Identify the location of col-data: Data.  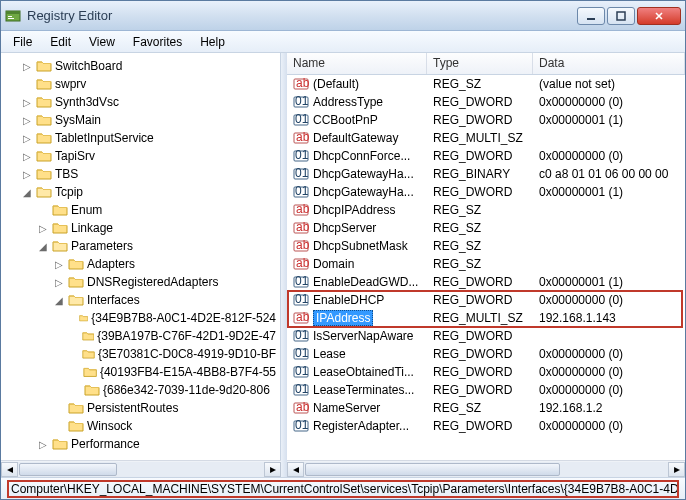
(609, 64).